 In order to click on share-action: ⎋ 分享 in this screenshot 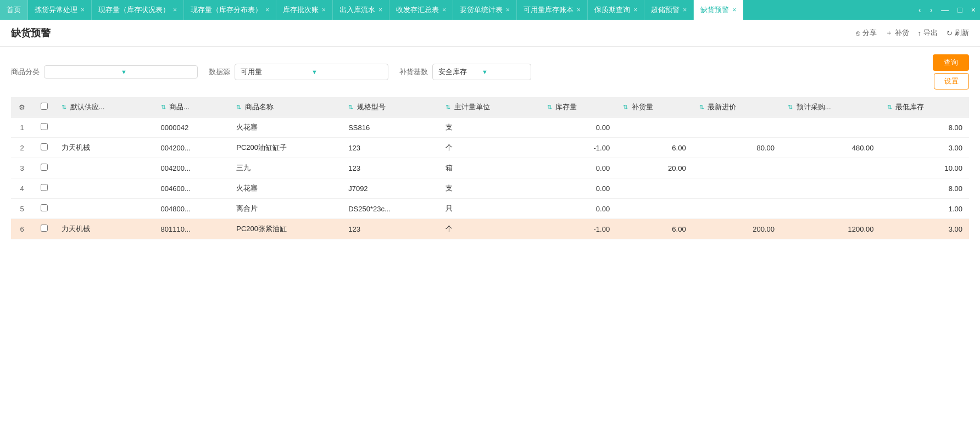, I will do `click(866, 33)`.